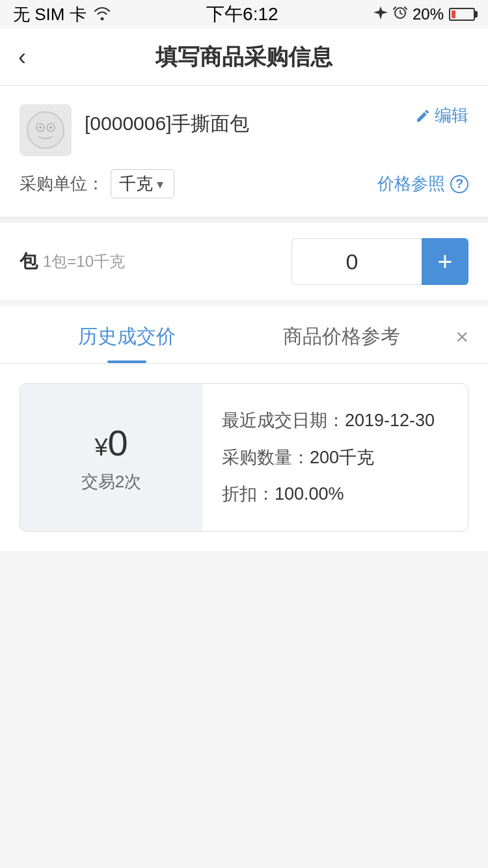 The image size is (488, 868). Describe the element at coordinates (101, 448) in the screenshot. I see `price-yen-symbol: ¥` at that location.